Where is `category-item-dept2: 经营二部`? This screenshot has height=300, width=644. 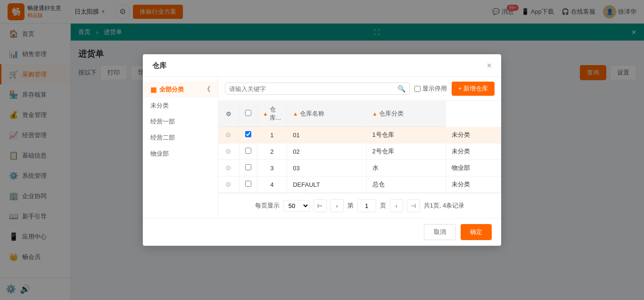 category-item-dept2: 经营二部 is located at coordinates (180, 138).